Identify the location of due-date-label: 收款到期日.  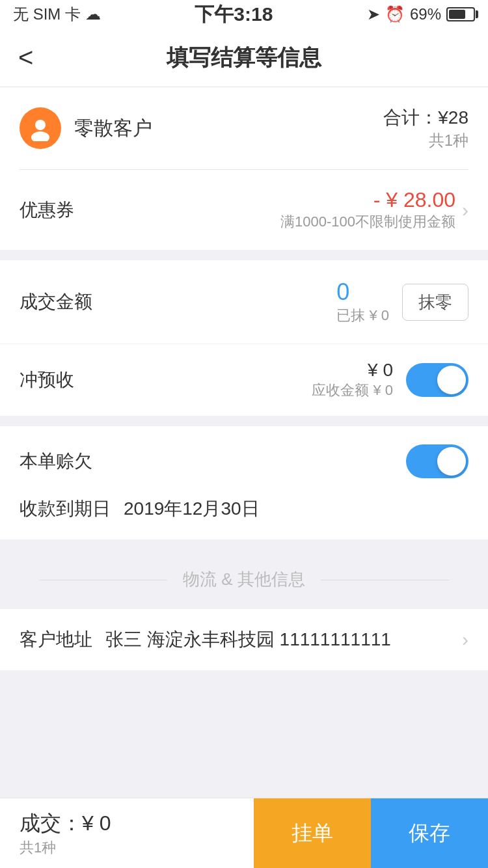
(65, 509).